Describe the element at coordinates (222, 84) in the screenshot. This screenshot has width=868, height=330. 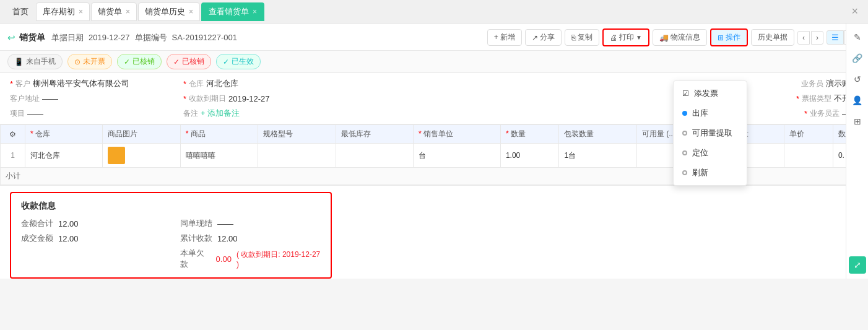
I see `warehouse-value: 河北仓库` at that location.